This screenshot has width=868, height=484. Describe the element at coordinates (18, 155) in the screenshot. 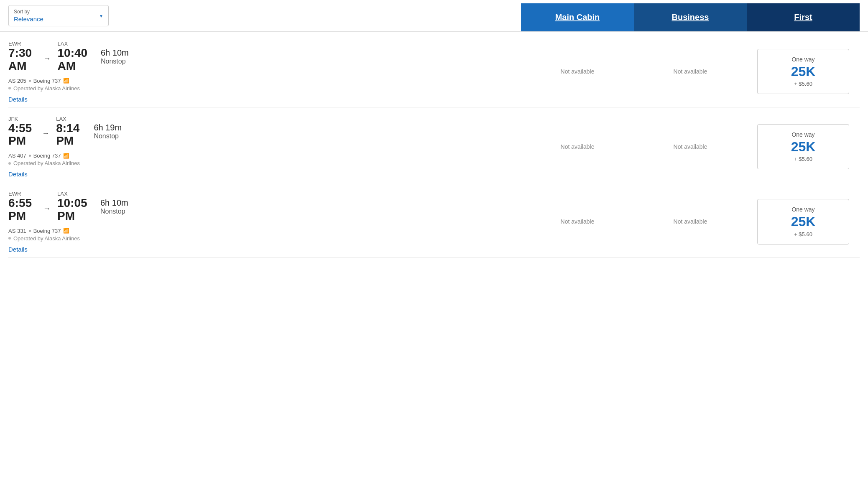

I see `flight-number-2: AS 407` at that location.